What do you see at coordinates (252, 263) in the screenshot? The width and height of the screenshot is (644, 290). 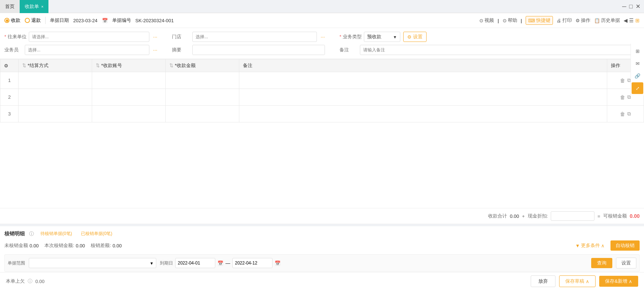 I see `date-to-input` at bounding box center [252, 263].